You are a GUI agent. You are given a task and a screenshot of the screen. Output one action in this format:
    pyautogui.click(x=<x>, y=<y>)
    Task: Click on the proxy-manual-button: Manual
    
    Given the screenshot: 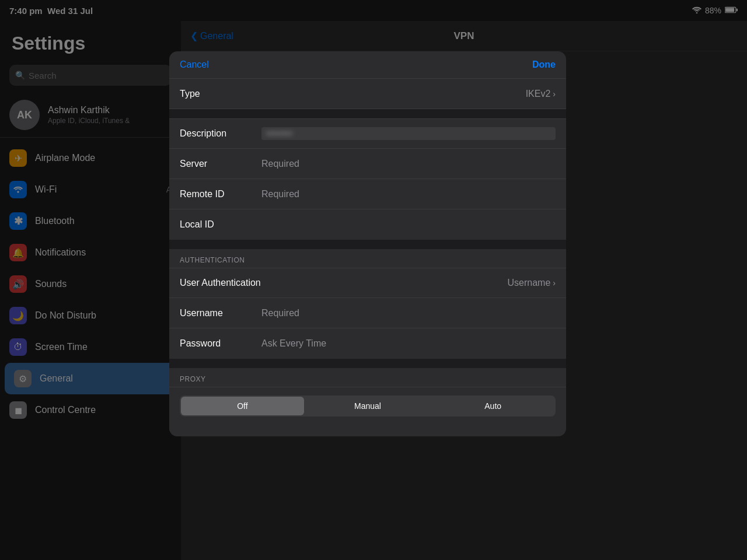 What is the action you would take?
    pyautogui.click(x=368, y=406)
    